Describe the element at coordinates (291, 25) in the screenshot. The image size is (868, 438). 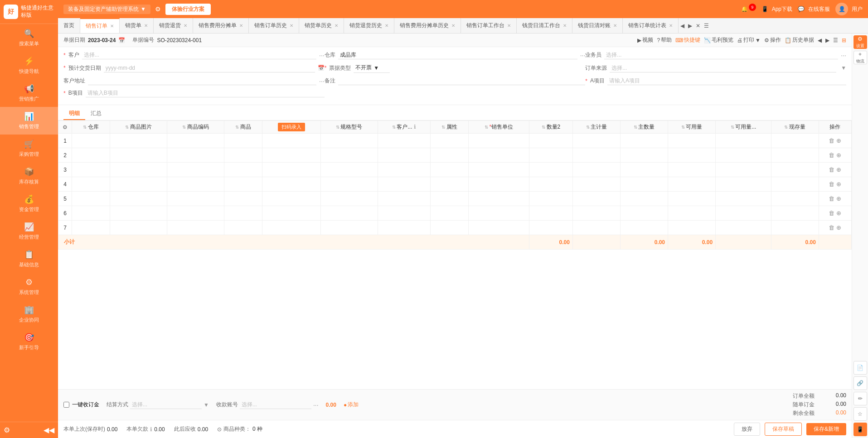
I see `tab-close-order-history: ✕` at that location.